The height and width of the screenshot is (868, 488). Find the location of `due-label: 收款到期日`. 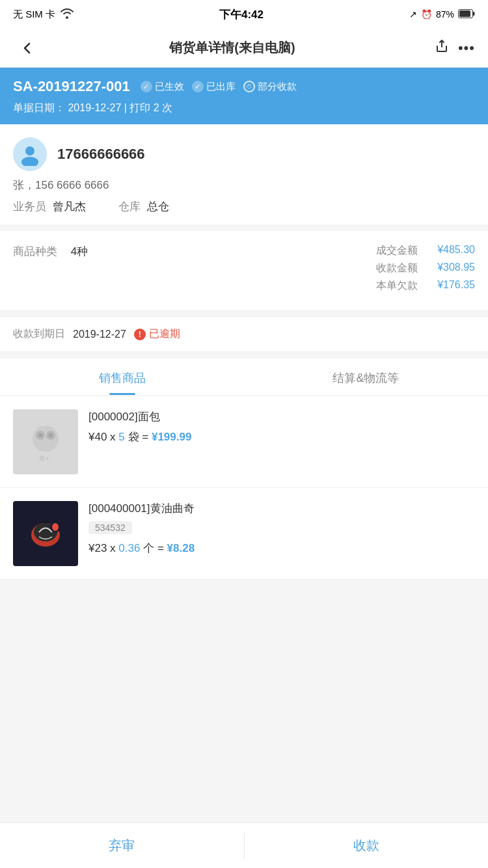

due-label: 收款到期日 is located at coordinates (39, 334).